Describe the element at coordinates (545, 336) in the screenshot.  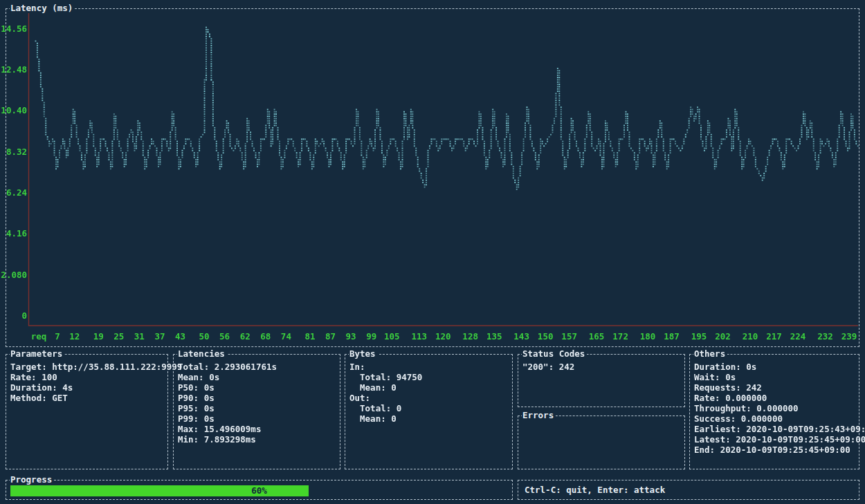
I see `x-tick-label: 150` at that location.